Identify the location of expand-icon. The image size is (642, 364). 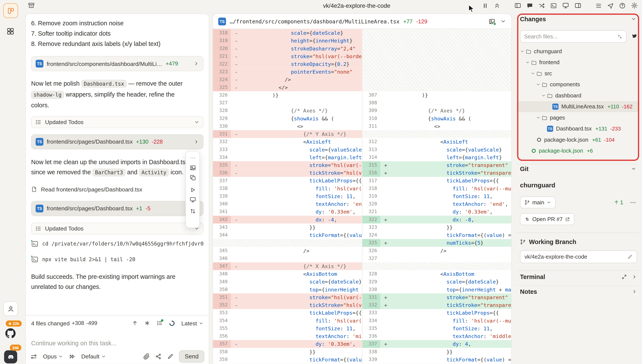
(624, 277).